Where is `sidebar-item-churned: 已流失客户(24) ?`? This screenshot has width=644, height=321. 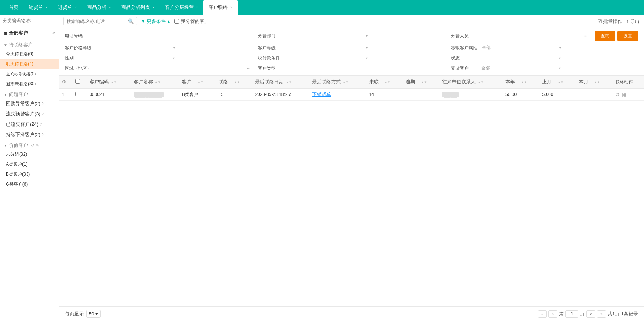 sidebar-item-churned: 已流失客户(24) ? is located at coordinates (29, 124).